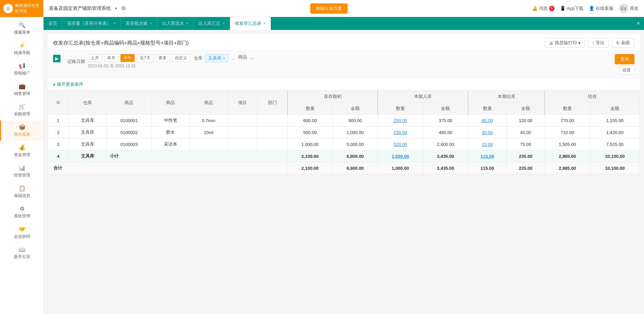 Image resolution: width=644 pixels, height=314 pixels. I want to click on row-in-amt: 2,600.00, so click(446, 144).